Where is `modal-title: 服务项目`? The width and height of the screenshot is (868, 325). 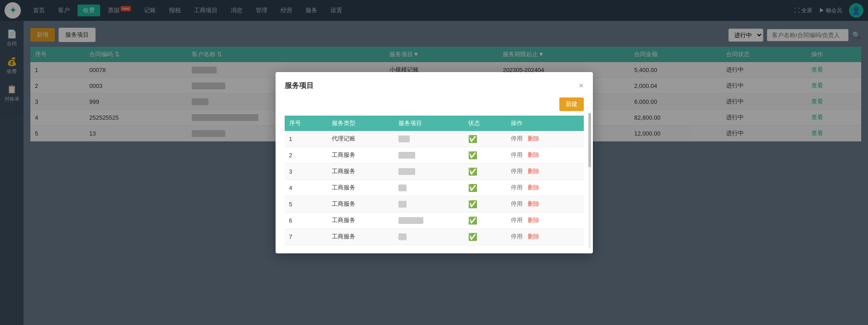
modal-title: 服务项目 is located at coordinates (299, 86).